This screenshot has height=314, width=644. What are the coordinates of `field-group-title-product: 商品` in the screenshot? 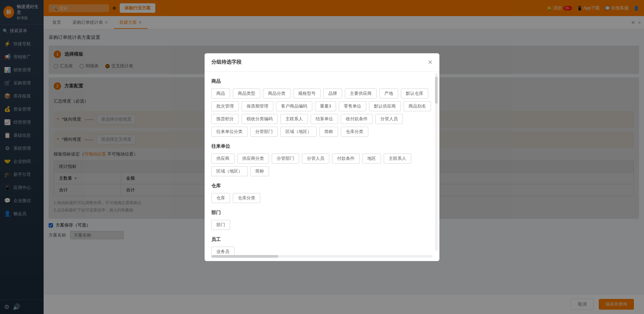 It's located at (322, 81).